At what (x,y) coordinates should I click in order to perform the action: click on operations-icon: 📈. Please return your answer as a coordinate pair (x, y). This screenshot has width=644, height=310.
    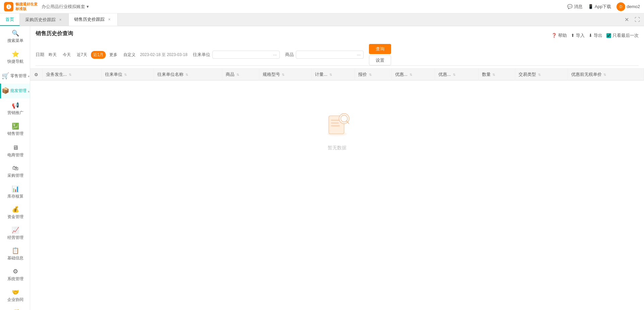
    Looking at the image, I should click on (15, 230).